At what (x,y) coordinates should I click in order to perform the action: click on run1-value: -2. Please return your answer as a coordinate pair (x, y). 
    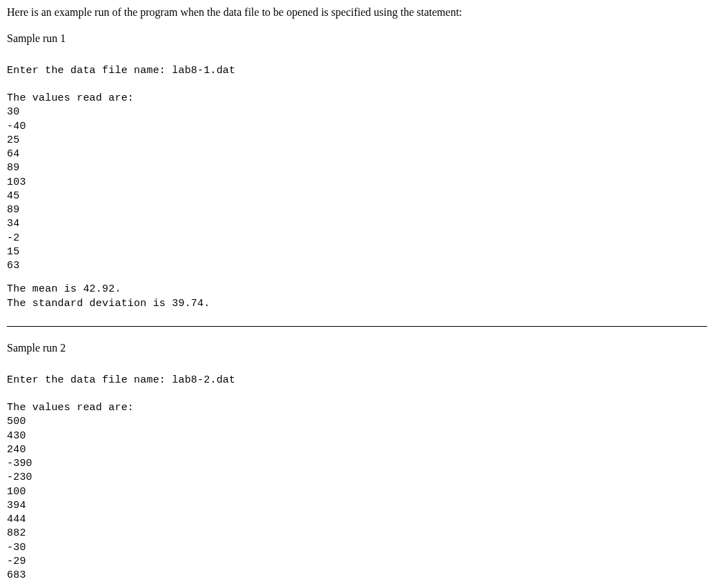
    Looking at the image, I should click on (357, 239).